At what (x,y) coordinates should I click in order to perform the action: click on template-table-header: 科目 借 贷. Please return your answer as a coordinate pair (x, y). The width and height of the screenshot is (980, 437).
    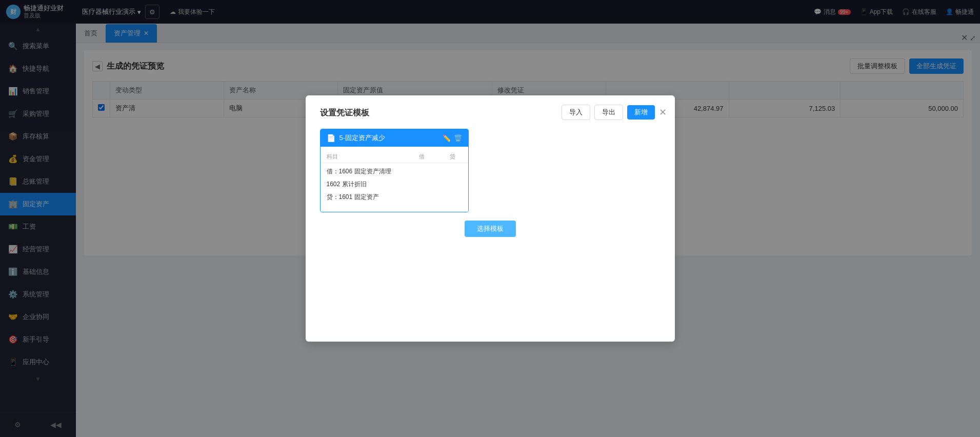
    Looking at the image, I should click on (394, 157).